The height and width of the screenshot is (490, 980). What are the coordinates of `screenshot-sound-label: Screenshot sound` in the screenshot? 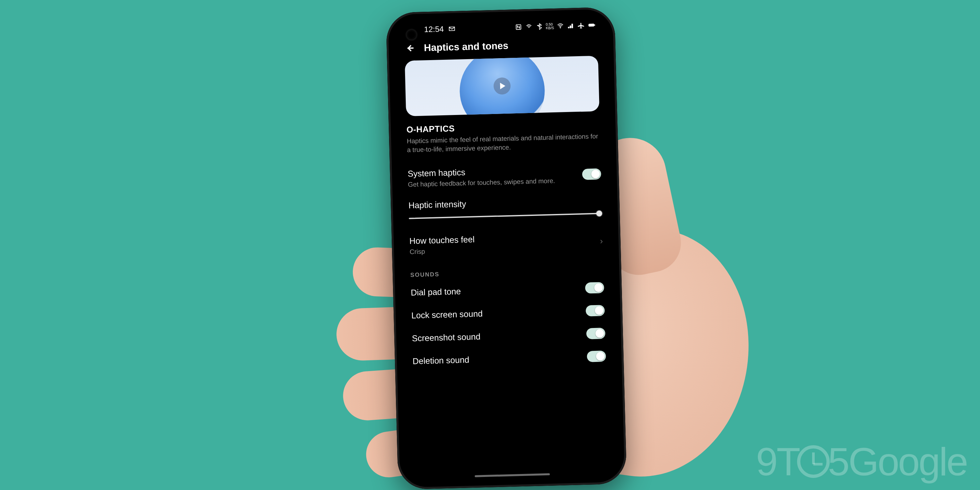 It's located at (495, 336).